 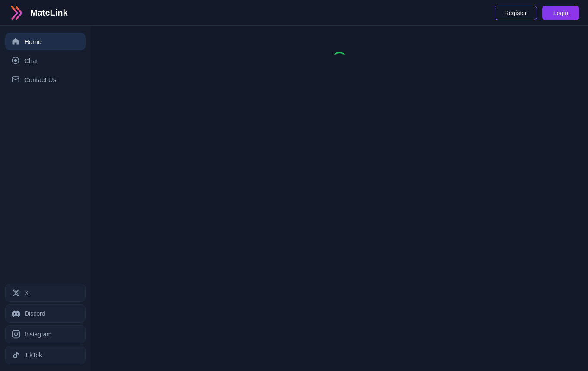 What do you see at coordinates (38, 334) in the screenshot?
I see `instagram-label: Instagram` at bounding box center [38, 334].